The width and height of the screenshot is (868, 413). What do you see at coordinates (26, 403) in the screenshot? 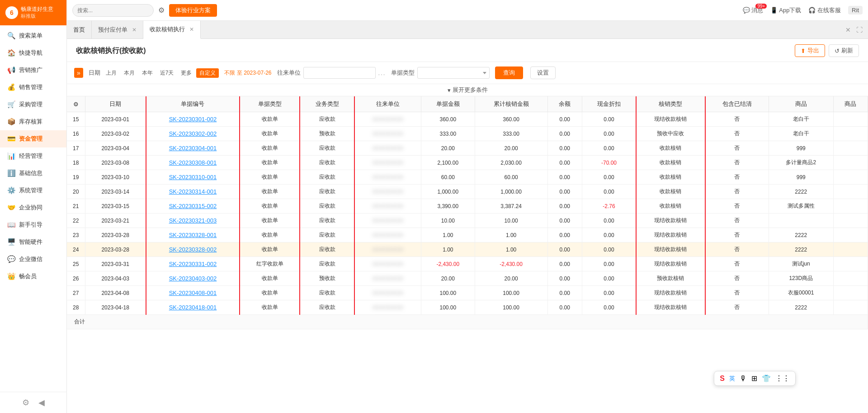
I see `sidebar-settings-btn: ⚙` at bounding box center [26, 403].